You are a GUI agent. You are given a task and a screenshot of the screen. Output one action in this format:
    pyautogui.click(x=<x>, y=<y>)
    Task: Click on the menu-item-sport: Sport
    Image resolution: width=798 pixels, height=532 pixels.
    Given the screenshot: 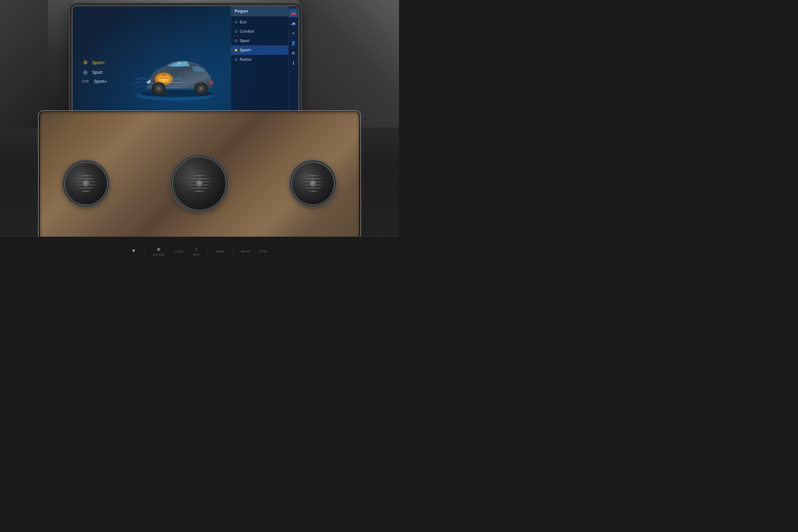 What is the action you would take?
    pyautogui.click(x=260, y=41)
    